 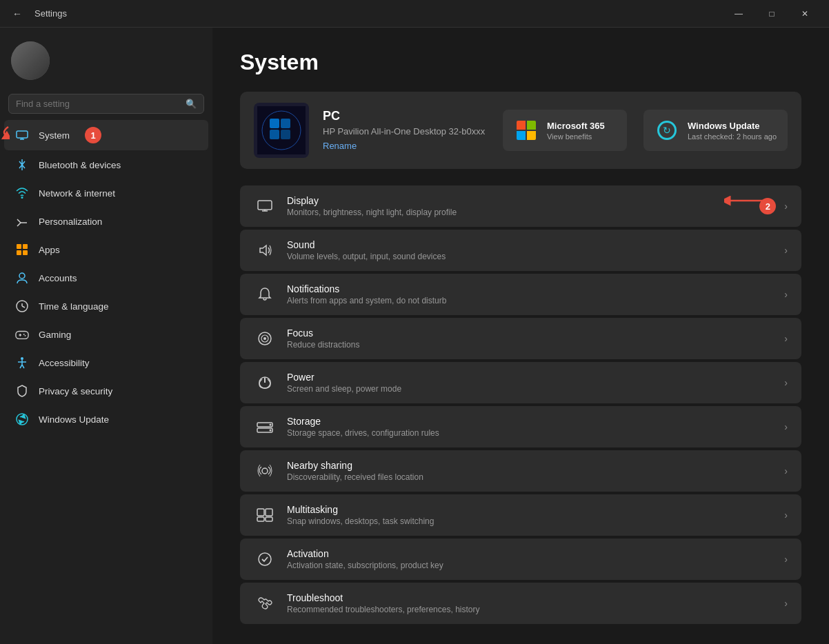 I want to click on display-chevron: ›, so click(x=786, y=206).